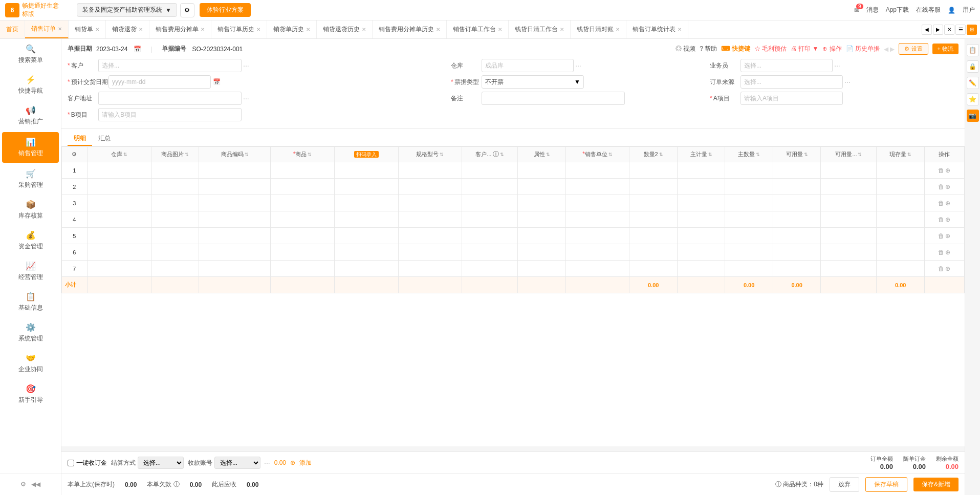  I want to click on nav-tab-order-history: 销售订单历史 ✕, so click(239, 30).